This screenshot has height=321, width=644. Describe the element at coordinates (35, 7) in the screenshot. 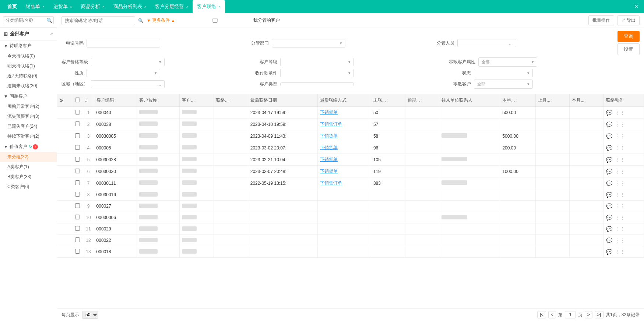

I see `nav-tab-salesorder: 销售单 ×` at that location.